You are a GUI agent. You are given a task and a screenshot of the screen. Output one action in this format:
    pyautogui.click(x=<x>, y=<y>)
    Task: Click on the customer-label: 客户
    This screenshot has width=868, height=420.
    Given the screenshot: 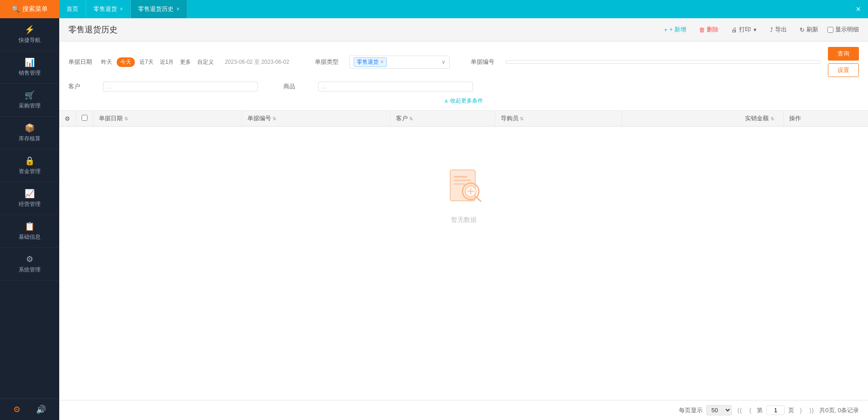 What is the action you would take?
    pyautogui.click(x=82, y=87)
    